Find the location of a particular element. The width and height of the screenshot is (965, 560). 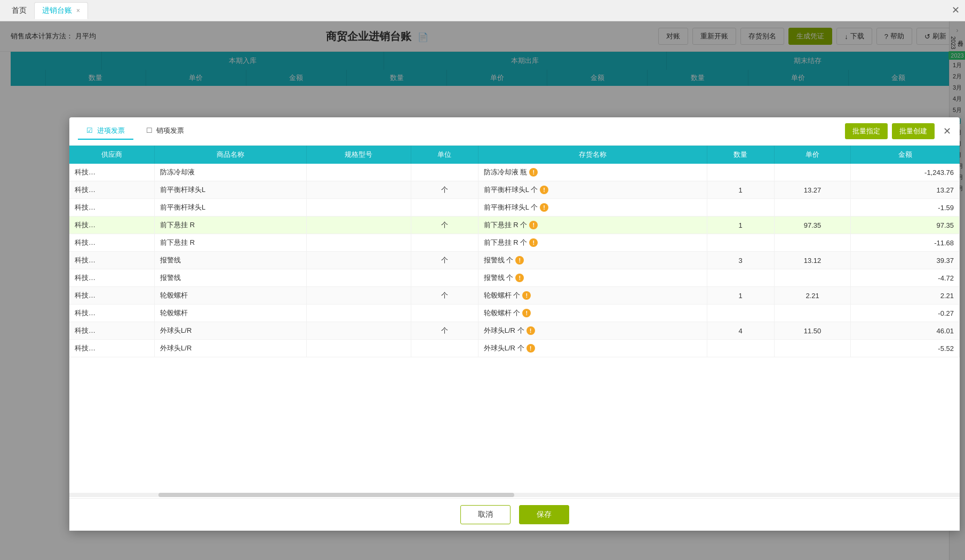

inventory-cell: 防冻冷却液 瓶! is located at coordinates (592, 173).